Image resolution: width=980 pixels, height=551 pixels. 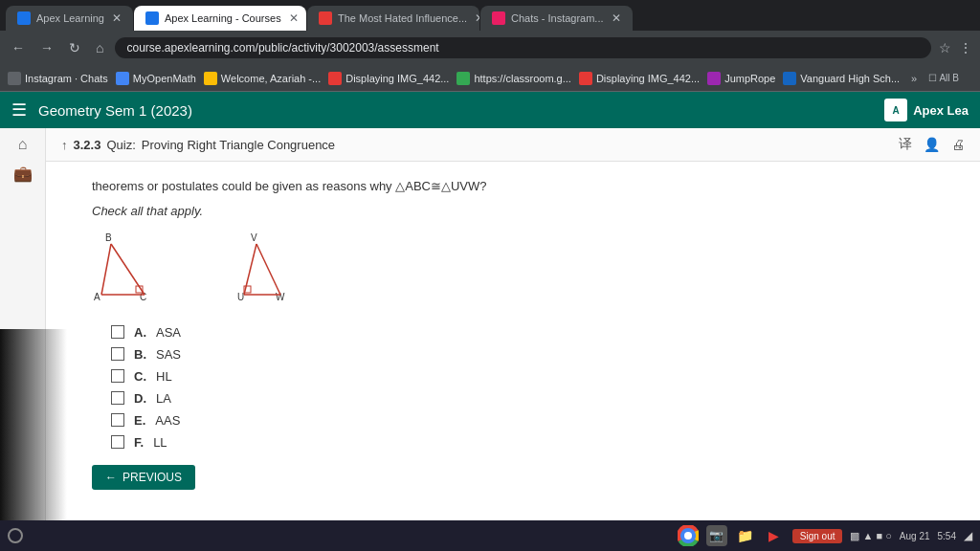 What do you see at coordinates (23, 340) in the screenshot?
I see `sidebar: ⌂ 💼` at bounding box center [23, 340].